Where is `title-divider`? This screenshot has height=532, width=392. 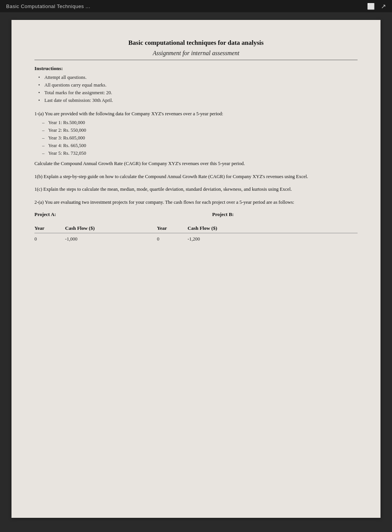
title-divider is located at coordinates (196, 60).